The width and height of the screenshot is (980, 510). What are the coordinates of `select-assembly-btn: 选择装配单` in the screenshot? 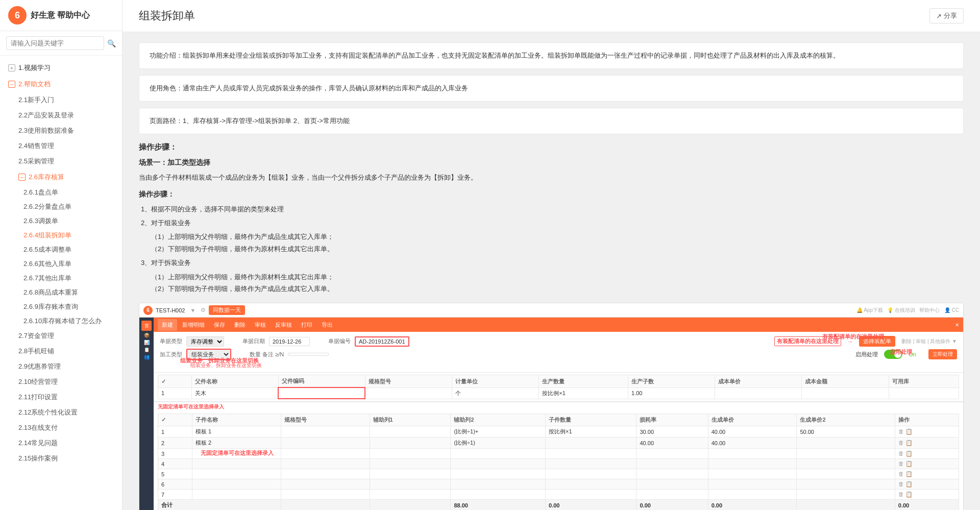 It's located at (877, 341).